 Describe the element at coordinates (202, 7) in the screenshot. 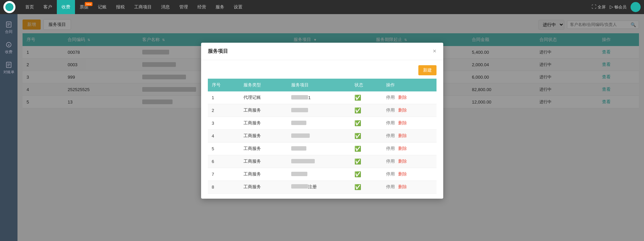

I see `nav-operation: 经营` at that location.